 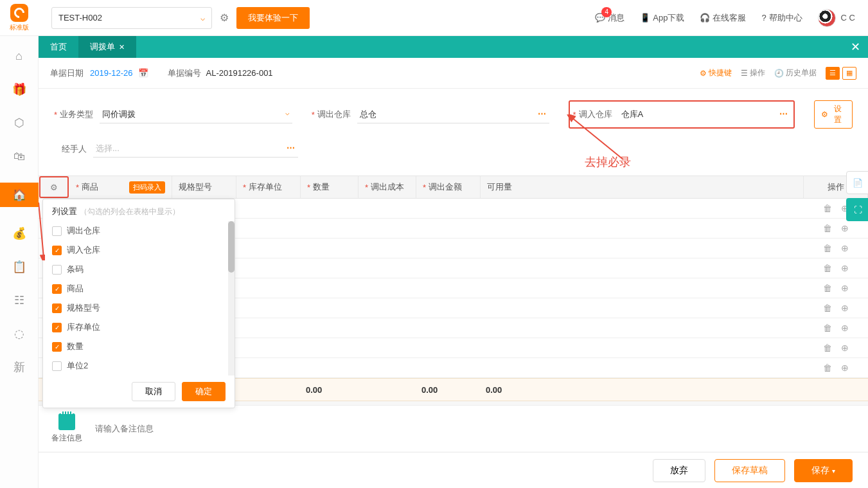 I want to click on topbar: 标准版 TEST-H002 ⌵ ⚙ 我要体验一下 💬 4 消息 📱 App下载 …, so click(x=434, y=18).